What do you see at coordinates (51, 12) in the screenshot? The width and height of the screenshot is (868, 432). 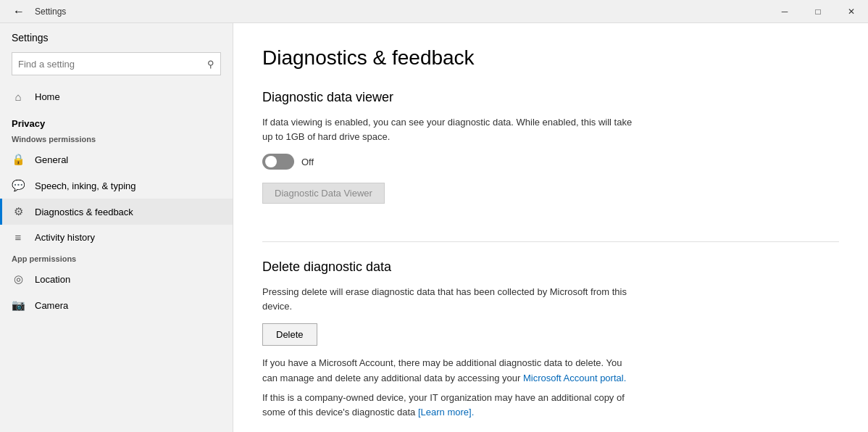 I see `titlebar-title: Settings` at bounding box center [51, 12].